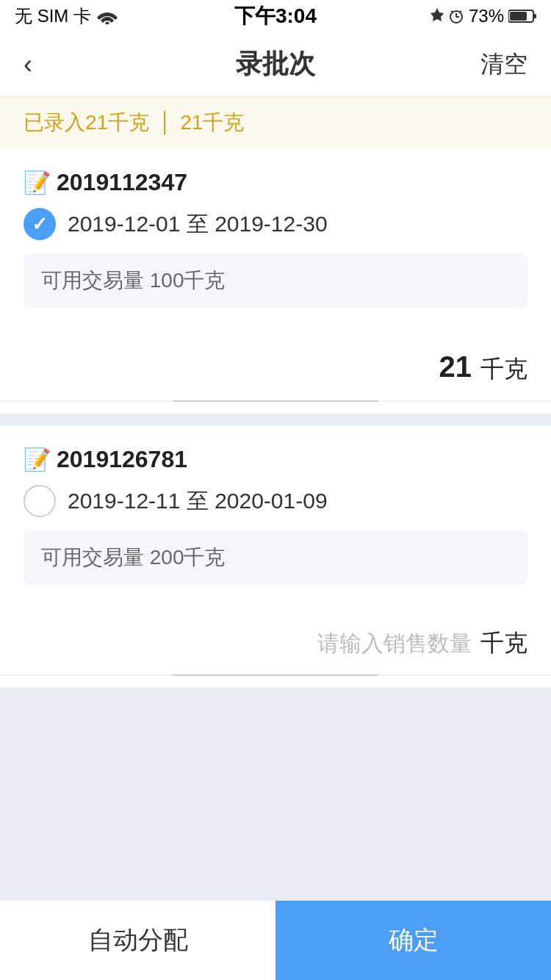 The width and height of the screenshot is (551, 980). What do you see at coordinates (276, 460) in the screenshot?
I see `batch-id-row-2: 📝 2019126781` at bounding box center [276, 460].